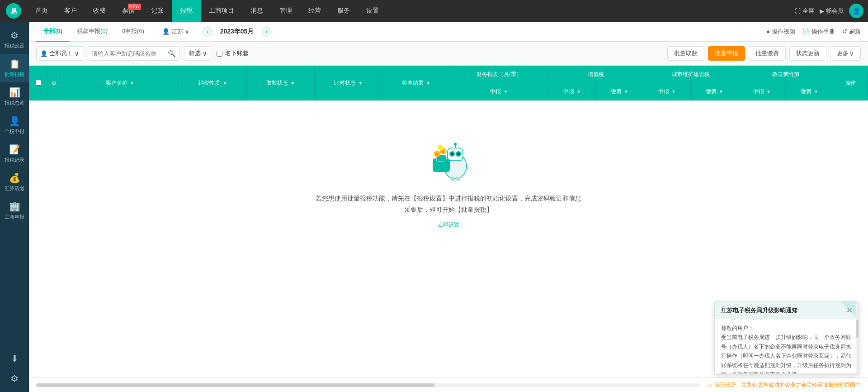  I want to click on manual-icon: 📄, so click(806, 32).